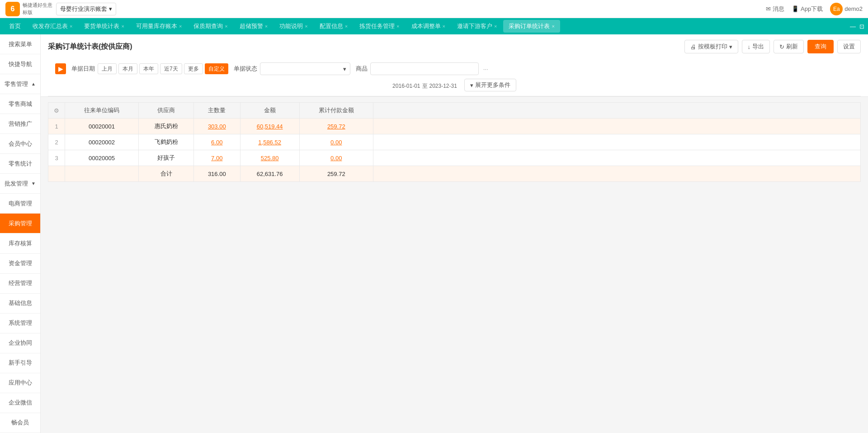 This screenshot has width=868, height=433. I want to click on sidebar-item-wechat: 企业微信, so click(20, 403).